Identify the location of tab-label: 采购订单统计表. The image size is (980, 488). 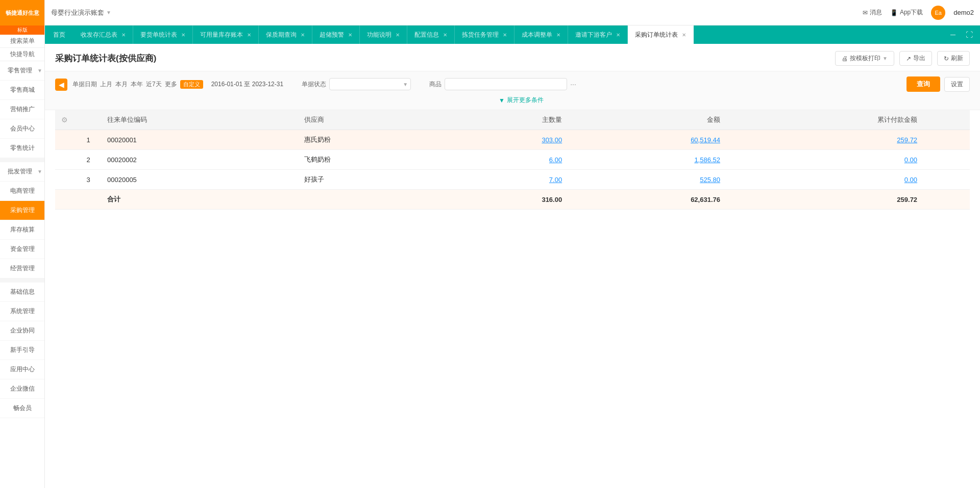
(656, 35).